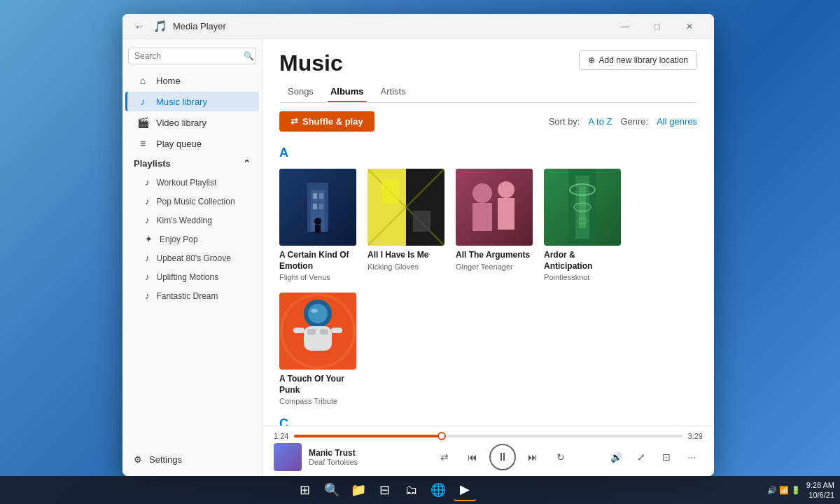 The image size is (840, 504). I want to click on tabs-row: Songs Albums Artists, so click(489, 92).